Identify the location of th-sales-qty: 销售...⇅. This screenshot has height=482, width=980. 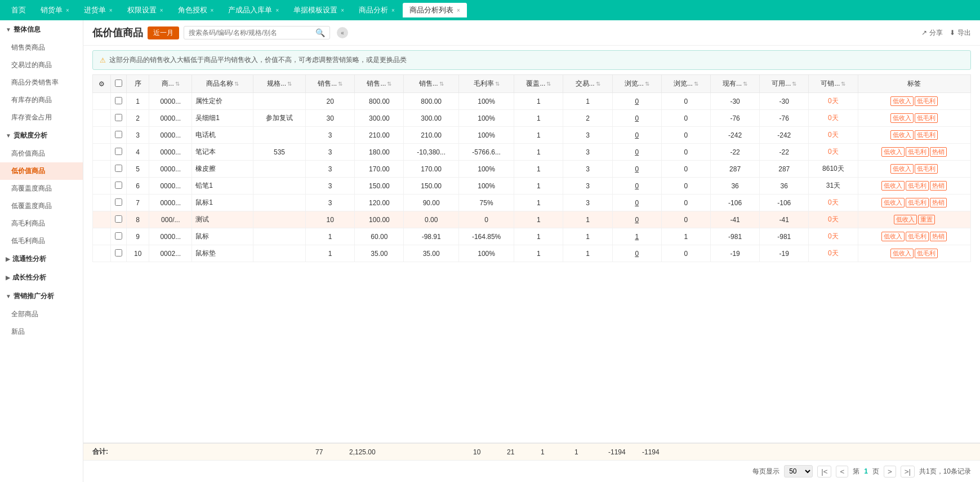
(330, 84).